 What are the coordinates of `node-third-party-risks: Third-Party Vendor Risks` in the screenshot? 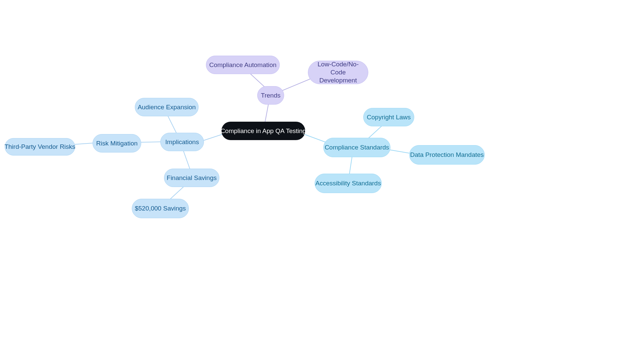 It's located at (40, 147).